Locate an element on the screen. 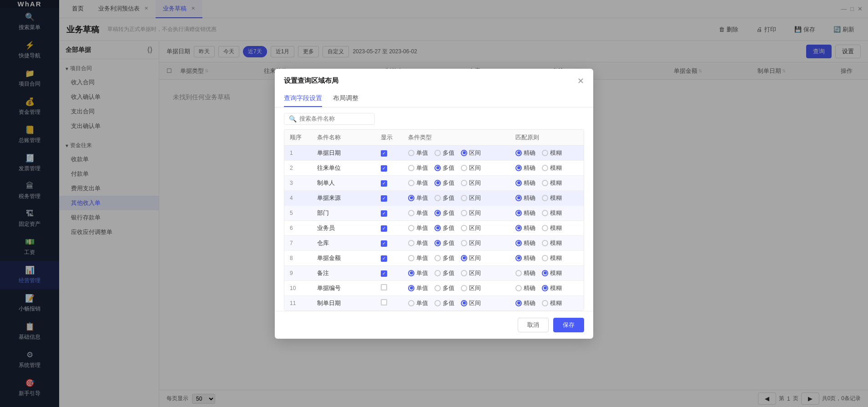  row-name: 单据日期 is located at coordinates (343, 153).